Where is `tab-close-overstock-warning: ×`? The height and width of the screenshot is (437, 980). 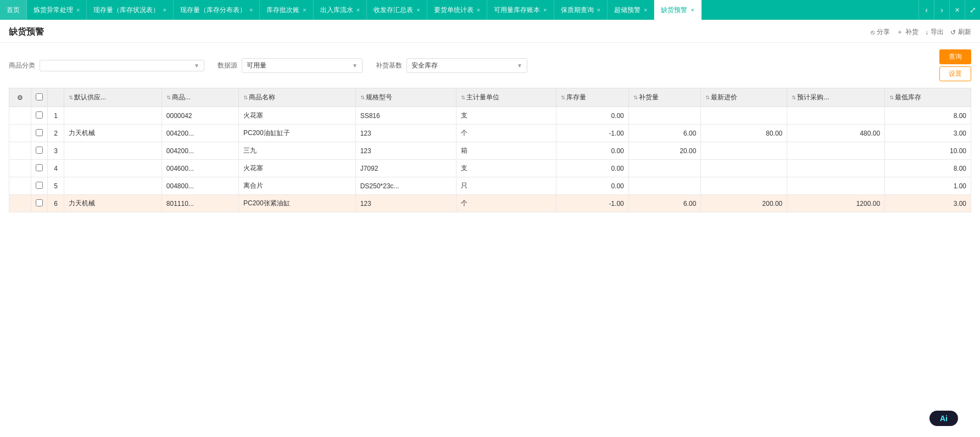
tab-close-overstock-warning: × is located at coordinates (645, 10).